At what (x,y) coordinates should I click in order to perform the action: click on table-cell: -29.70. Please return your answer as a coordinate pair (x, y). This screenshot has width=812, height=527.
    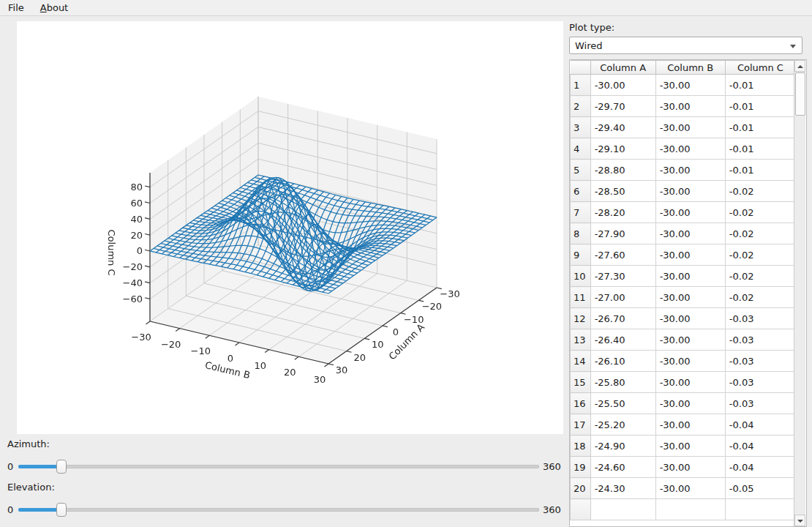
    Looking at the image, I should click on (623, 107).